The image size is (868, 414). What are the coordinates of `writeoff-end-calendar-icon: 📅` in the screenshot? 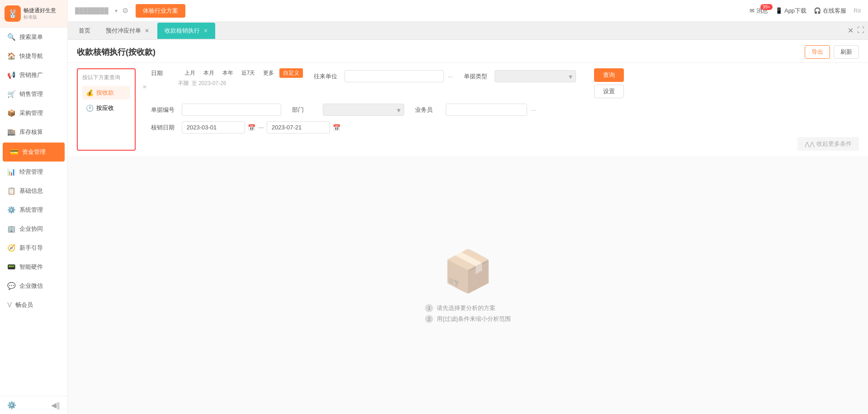 It's located at (336, 128).